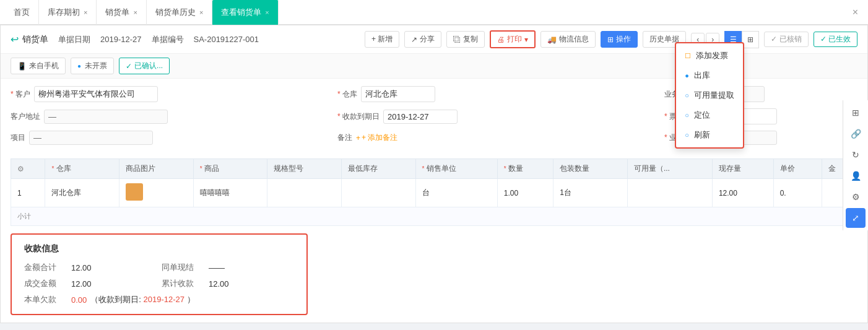 Image resolution: width=868 pixels, height=330 pixels. Describe the element at coordinates (85, 12) in the screenshot. I see `tab-close-inventory: ×` at that location.